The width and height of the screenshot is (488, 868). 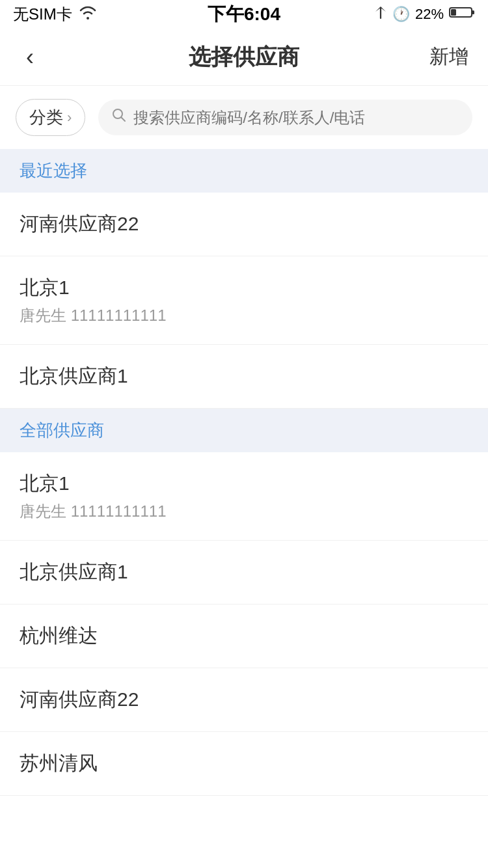 I want to click on recent-list-item: 河南供应商22, so click(x=244, y=224).